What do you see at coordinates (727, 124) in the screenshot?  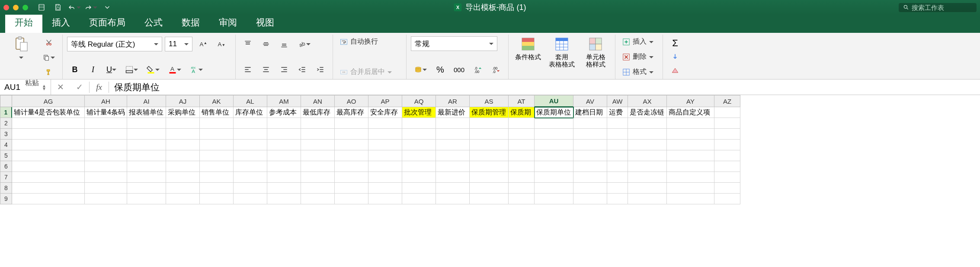 I see `cell-AZ2` at bounding box center [727, 124].